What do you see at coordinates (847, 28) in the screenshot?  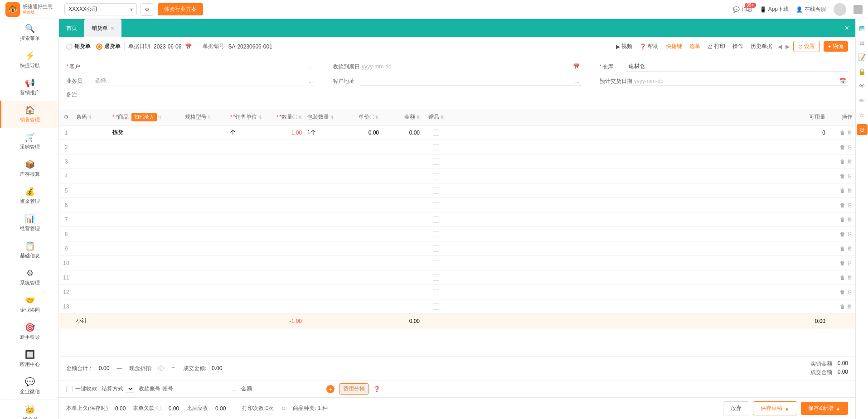 I see `close-all-icon: ×` at bounding box center [847, 28].